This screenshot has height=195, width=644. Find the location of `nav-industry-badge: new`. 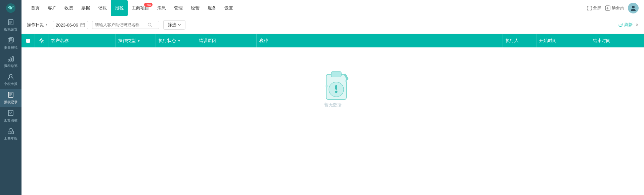

nav-industry-badge: new is located at coordinates (148, 5).